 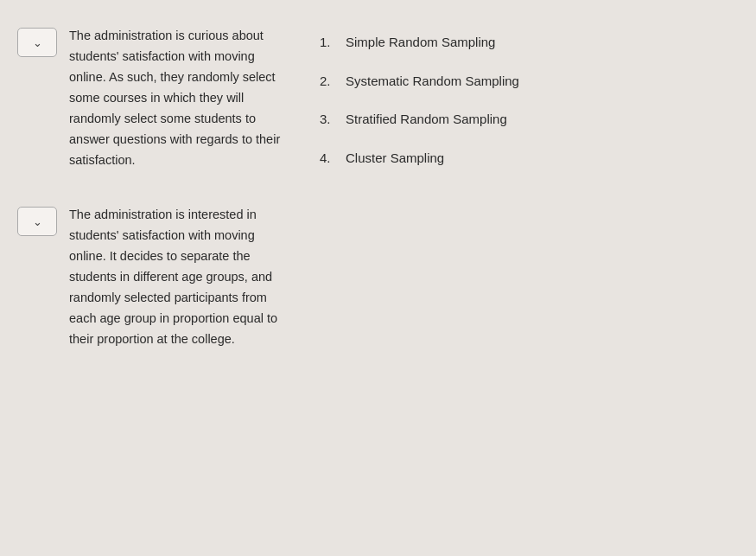 I want to click on chevron-down-icon-2: ⌄, so click(x=38, y=221).